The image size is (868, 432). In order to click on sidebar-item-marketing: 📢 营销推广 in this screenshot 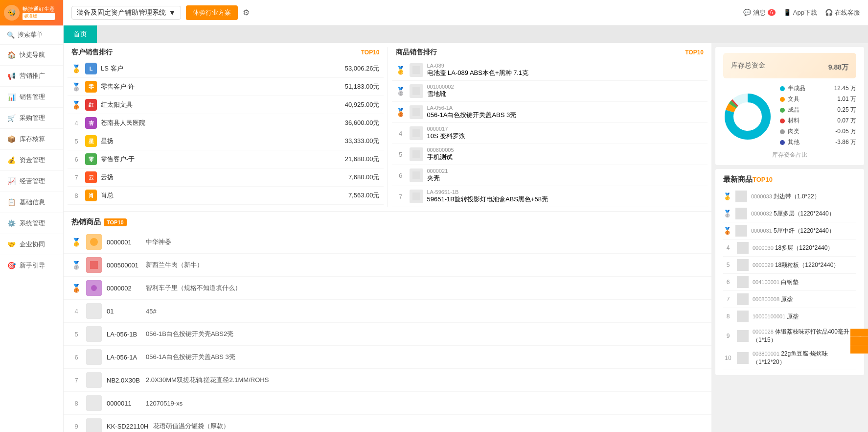, I will do `click(31, 76)`.